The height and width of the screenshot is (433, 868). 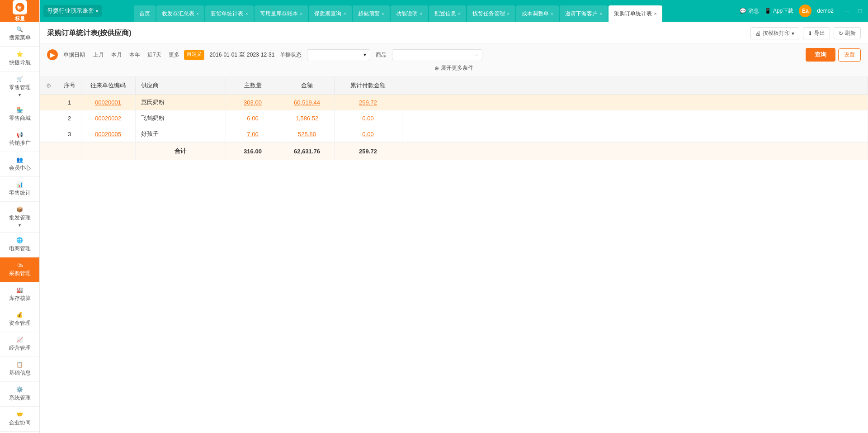 I want to click on top-bar-right: 💬 消息 📱 App下载 Ea demo2 ─ □, so click(x=802, y=11).